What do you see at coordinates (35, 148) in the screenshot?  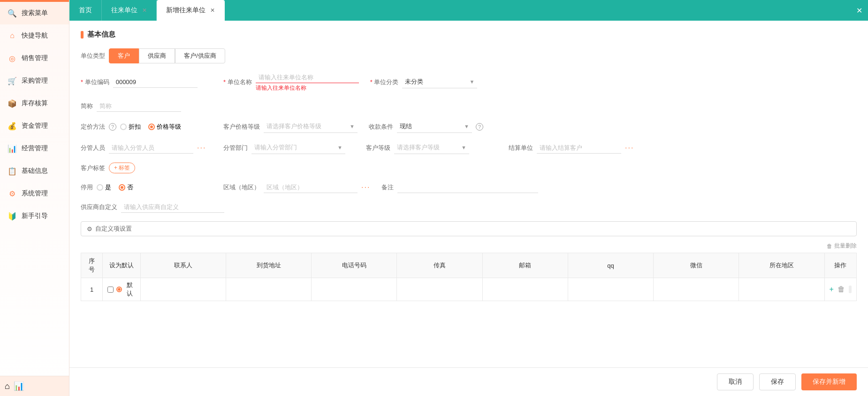 I see `sidebar-item-operations: 📊 经营管理` at bounding box center [35, 148].